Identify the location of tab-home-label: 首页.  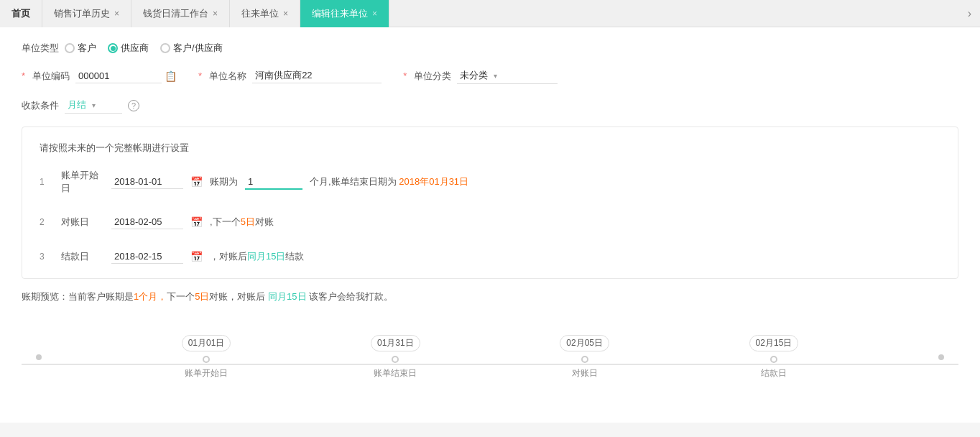
(21, 14).